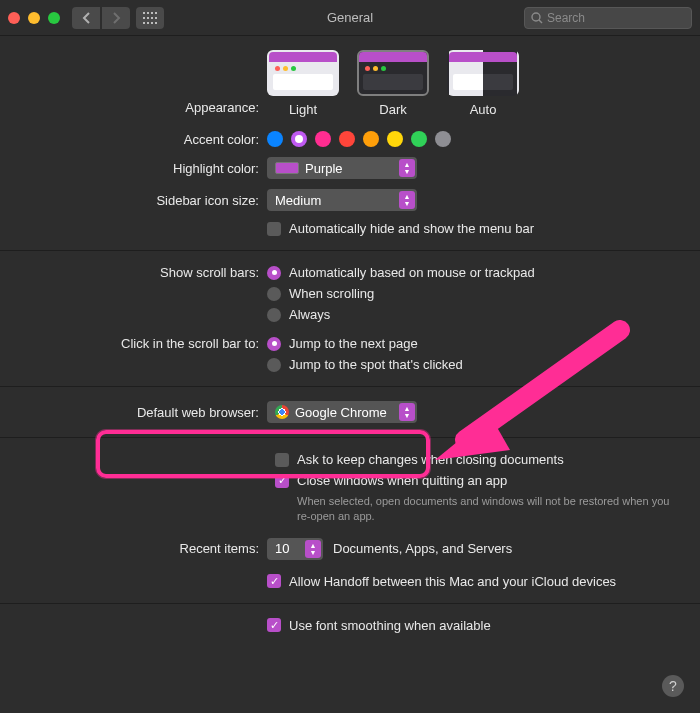 The height and width of the screenshot is (713, 700). Describe the element at coordinates (487, 509) in the screenshot. I see `close-windows-note: When selected, open documents and window…` at that location.